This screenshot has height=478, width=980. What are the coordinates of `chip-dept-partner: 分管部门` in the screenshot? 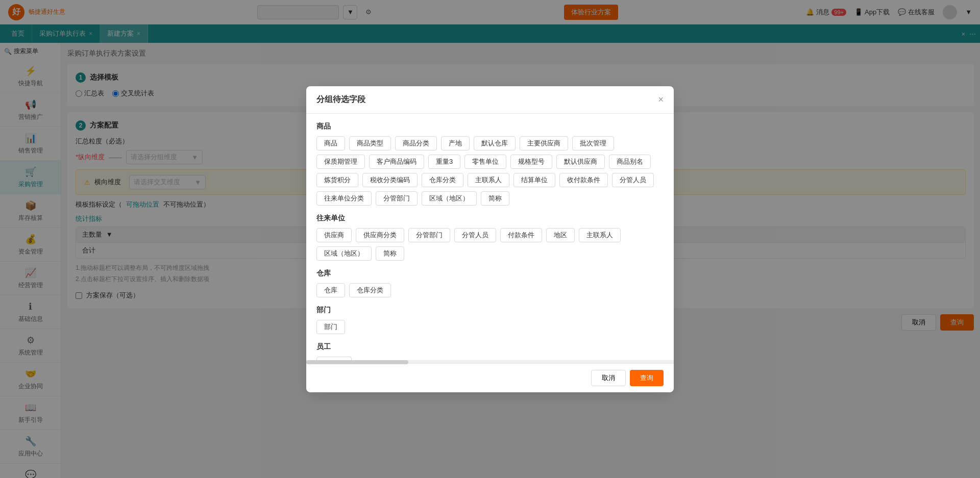 It's located at (429, 235).